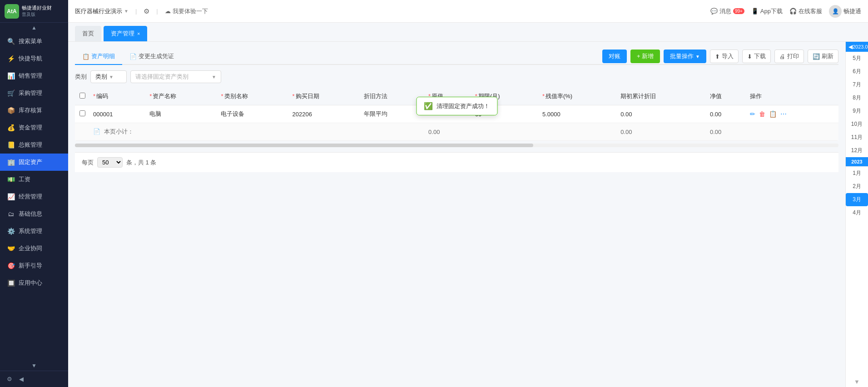 This screenshot has height=387, width=868. Describe the element at coordinates (11, 128) in the screenshot. I see `finance-icon: 💰` at that location.